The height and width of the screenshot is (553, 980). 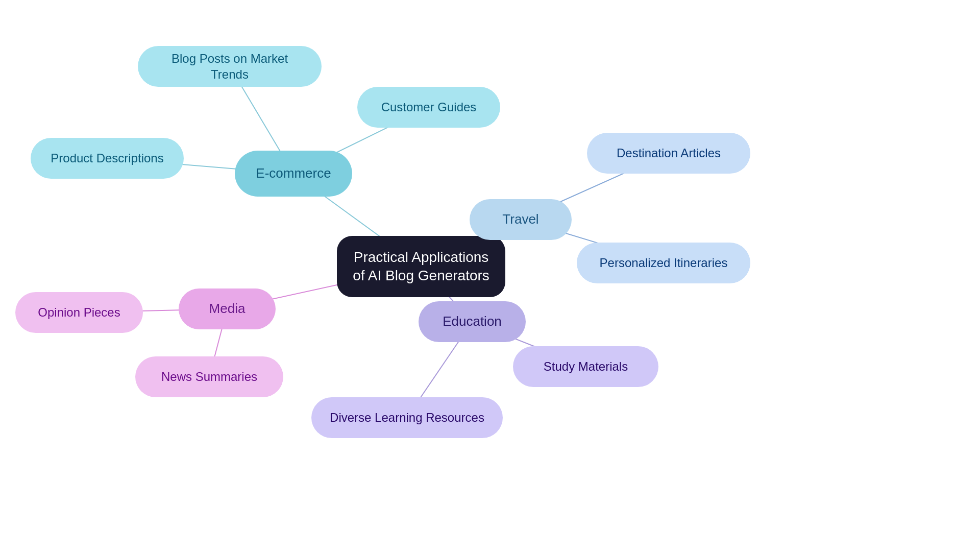 I want to click on news-summaries-label: News Summaries, so click(x=209, y=377).